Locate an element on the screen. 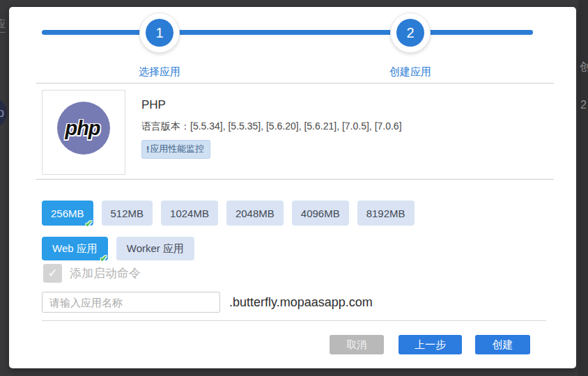 This screenshot has height=376, width=588. monitor-icon: ! is located at coordinates (148, 149).